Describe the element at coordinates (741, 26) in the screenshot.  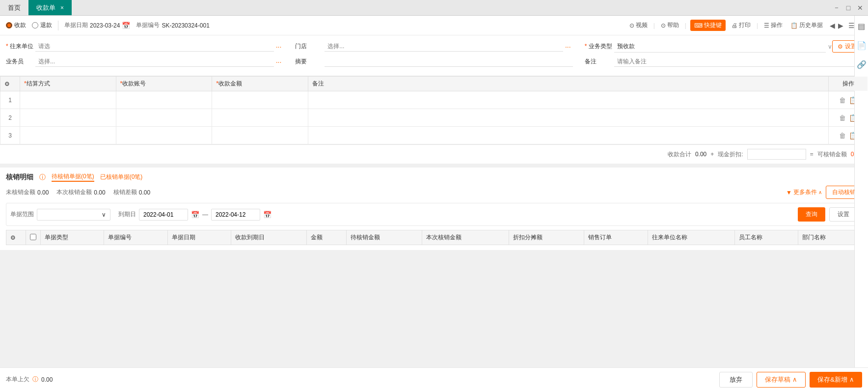
I see `print-btn: 🖨 打印` at that location.